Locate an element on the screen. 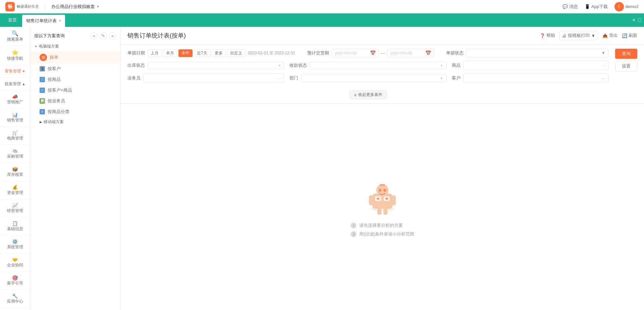 The width and height of the screenshot is (644, 310). message-action: 💬 消息 is located at coordinates (570, 7).